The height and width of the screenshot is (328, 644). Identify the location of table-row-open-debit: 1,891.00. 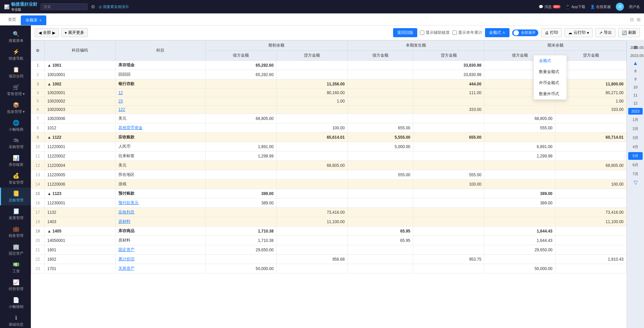
(241, 147).